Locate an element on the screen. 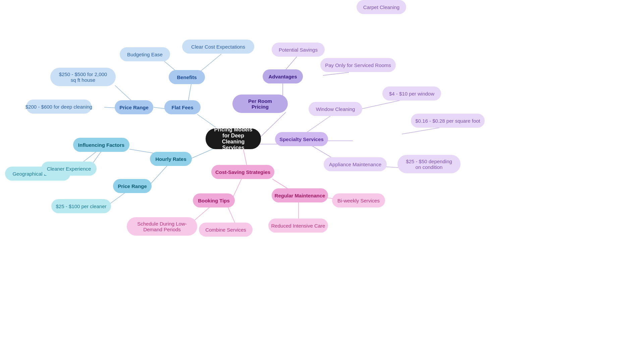 The width and height of the screenshot is (644, 363). combine-node: Combine Services is located at coordinates (226, 230).